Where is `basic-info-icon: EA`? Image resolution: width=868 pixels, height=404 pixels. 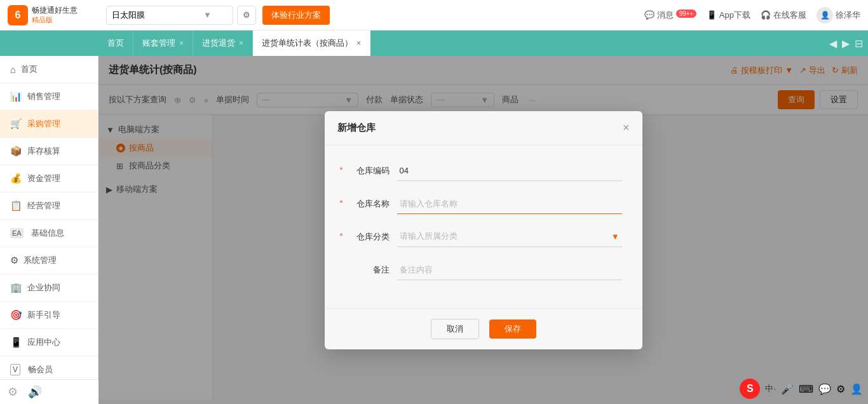 basic-info-icon: EA is located at coordinates (17, 233).